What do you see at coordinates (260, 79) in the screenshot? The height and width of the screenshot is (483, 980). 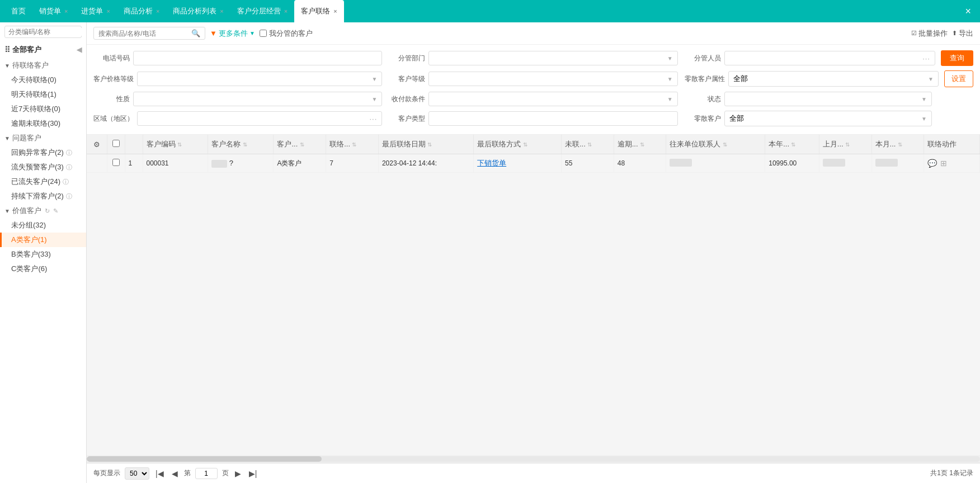 I see `filter-input-price-grade: ▼` at bounding box center [260, 79].